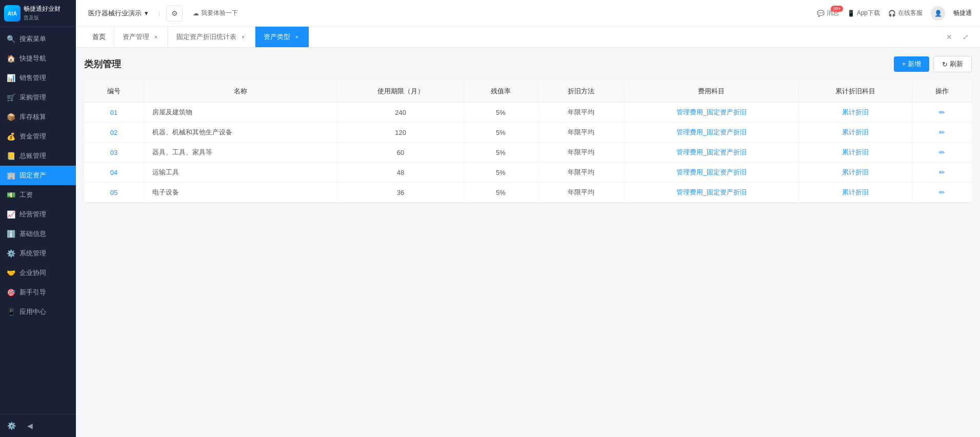 This screenshot has width=980, height=437. I want to click on sidebar-item-capital: 💰 资金管理, so click(38, 136).